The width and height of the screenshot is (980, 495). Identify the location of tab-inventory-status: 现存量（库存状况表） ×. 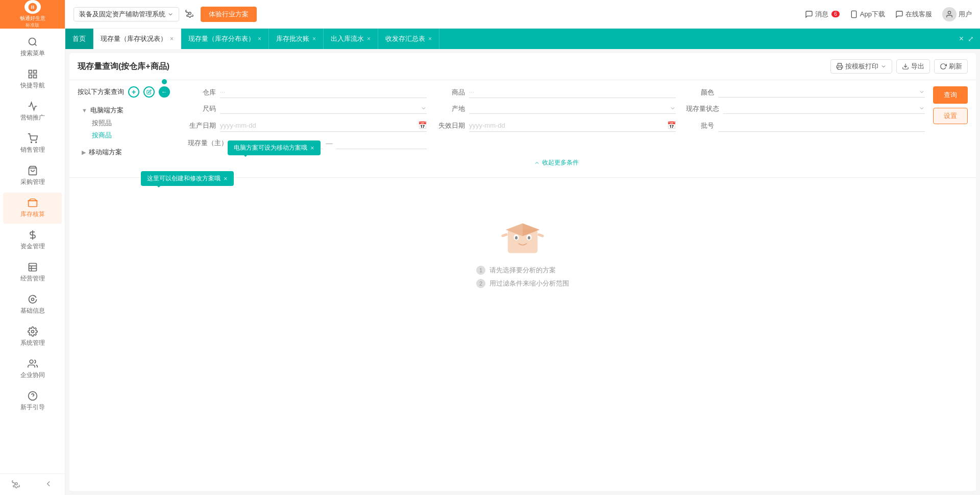
(137, 39).